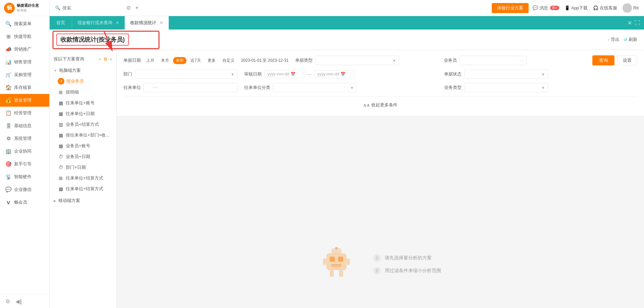 The width and height of the screenshot is (644, 308). What do you see at coordinates (83, 103) in the screenshot?
I see `tree-item-counterparty-account: ▦ 往来单位+账号` at bounding box center [83, 103].